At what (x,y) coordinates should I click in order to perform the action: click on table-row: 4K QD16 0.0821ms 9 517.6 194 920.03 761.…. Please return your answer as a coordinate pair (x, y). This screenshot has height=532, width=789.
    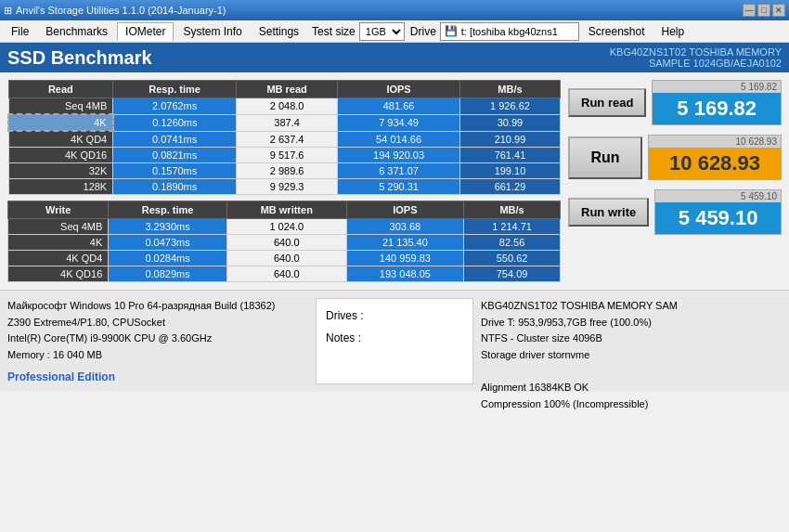
    Looking at the image, I should click on (284, 156).